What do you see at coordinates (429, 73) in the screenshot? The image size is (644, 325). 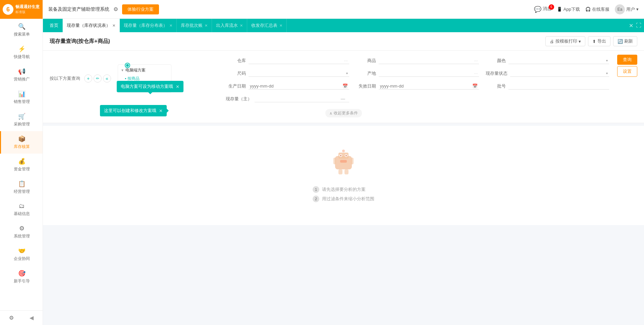 I see `origin-select-wrapper: ···` at bounding box center [429, 73].